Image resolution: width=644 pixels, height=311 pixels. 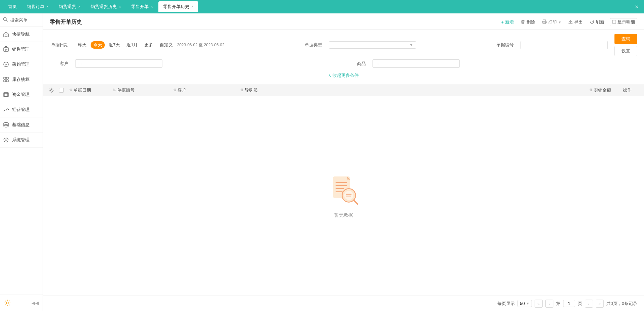 What do you see at coordinates (508, 22) in the screenshot?
I see `add-button: + 新增` at bounding box center [508, 22].